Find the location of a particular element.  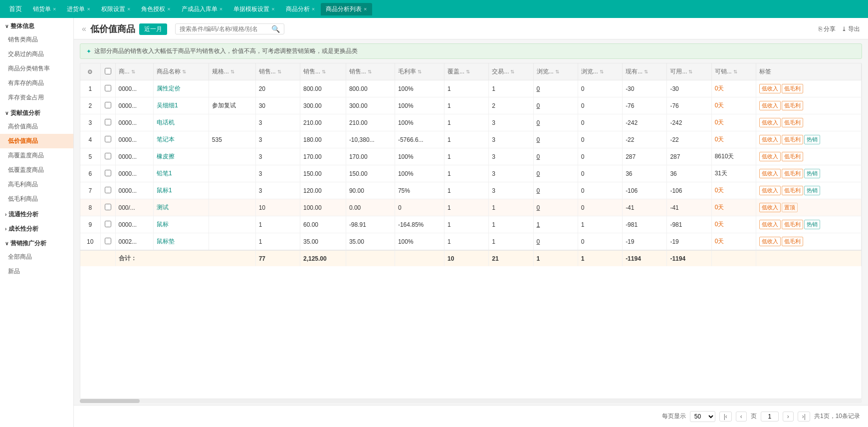

nav-template: 单据模板设置 × is located at coordinates (254, 9).